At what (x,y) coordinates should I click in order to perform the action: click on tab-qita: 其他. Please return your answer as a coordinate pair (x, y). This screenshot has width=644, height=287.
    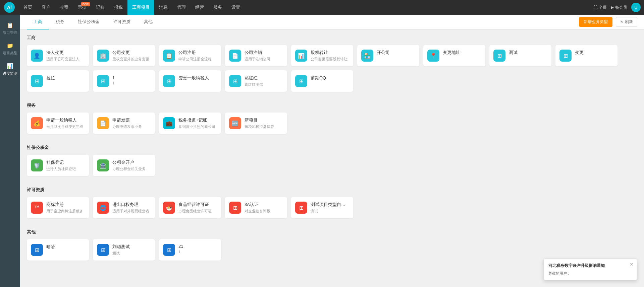
    Looking at the image, I should click on (148, 22).